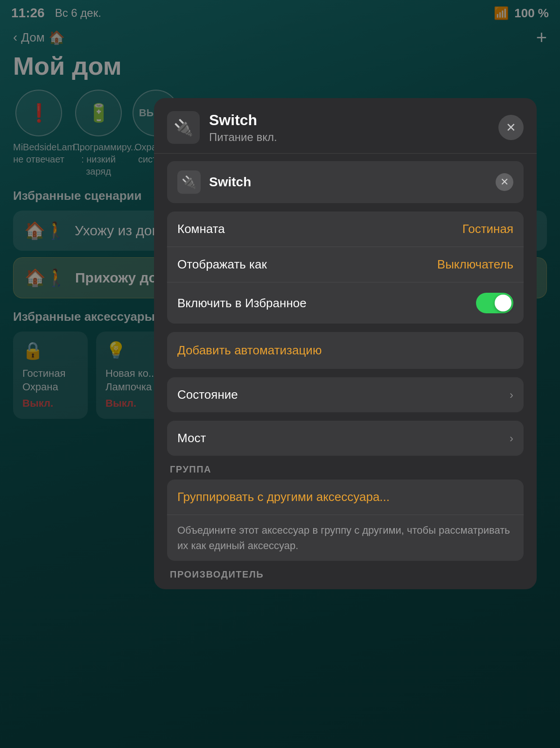 The width and height of the screenshot is (560, 748). What do you see at coordinates (495, 303) in the screenshot?
I see `favorite-toggle` at bounding box center [495, 303].